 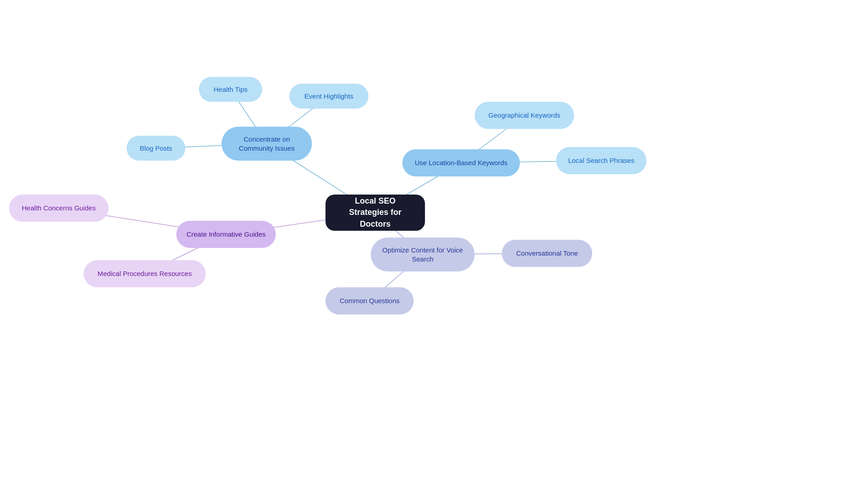 What do you see at coordinates (231, 90) in the screenshot?
I see `health-tips-node: Health Tips` at bounding box center [231, 90].